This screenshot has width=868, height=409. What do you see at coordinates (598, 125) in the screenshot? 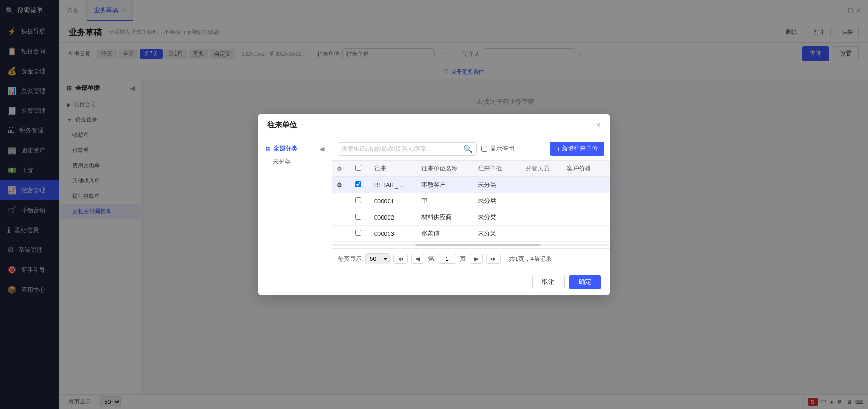
I see `dialog-close-button: ×` at bounding box center [598, 125].